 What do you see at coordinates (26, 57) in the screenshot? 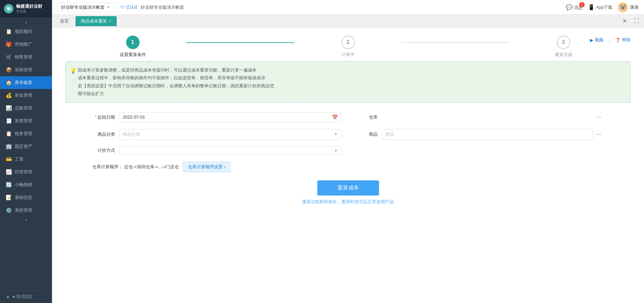
I see `sidebar-item-xiaoshou: 🛒 销售管理` at bounding box center [26, 57].